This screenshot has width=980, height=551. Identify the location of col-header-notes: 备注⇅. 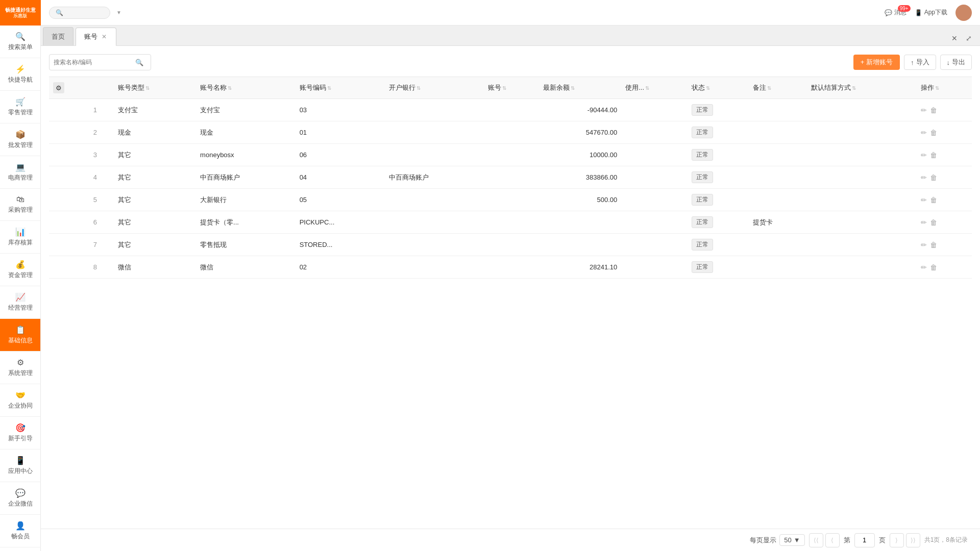
(778, 88).